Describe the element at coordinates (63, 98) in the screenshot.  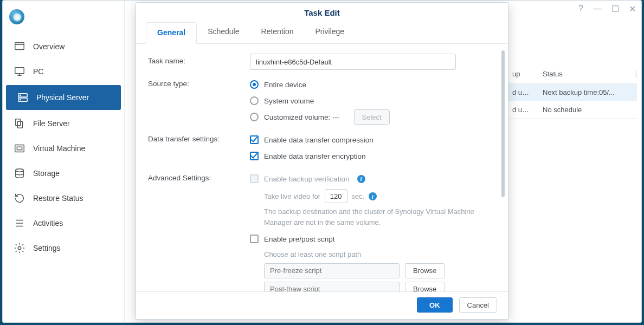
I see `sidebar-item-physical-server: Physical Server` at that location.